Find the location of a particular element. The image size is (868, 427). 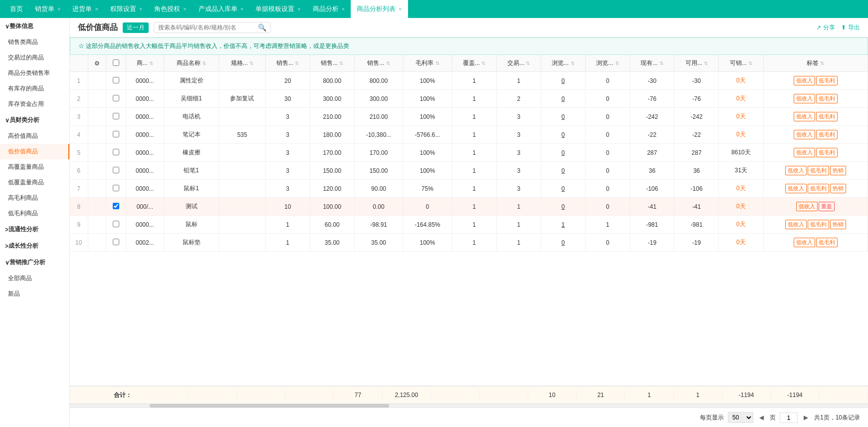

sidebar-item-sales-goods: 销售类商品 is located at coordinates (35, 42).